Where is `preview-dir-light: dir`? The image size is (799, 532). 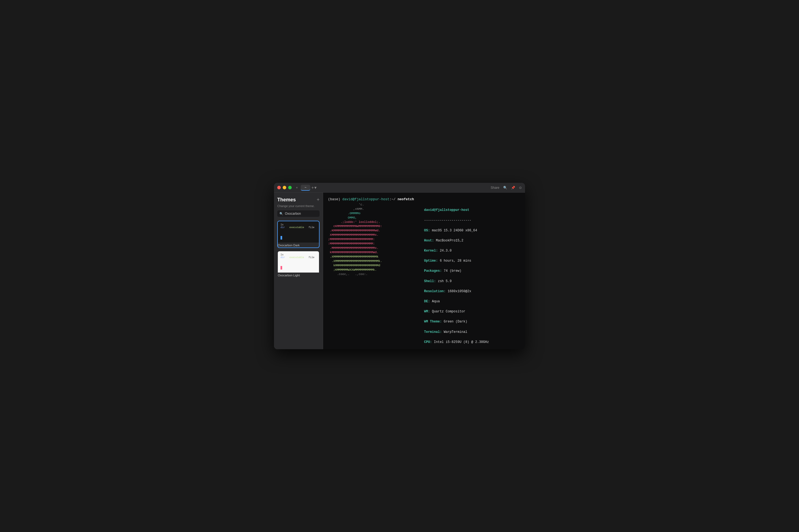
preview-dir-light: dir is located at coordinates (283, 258).